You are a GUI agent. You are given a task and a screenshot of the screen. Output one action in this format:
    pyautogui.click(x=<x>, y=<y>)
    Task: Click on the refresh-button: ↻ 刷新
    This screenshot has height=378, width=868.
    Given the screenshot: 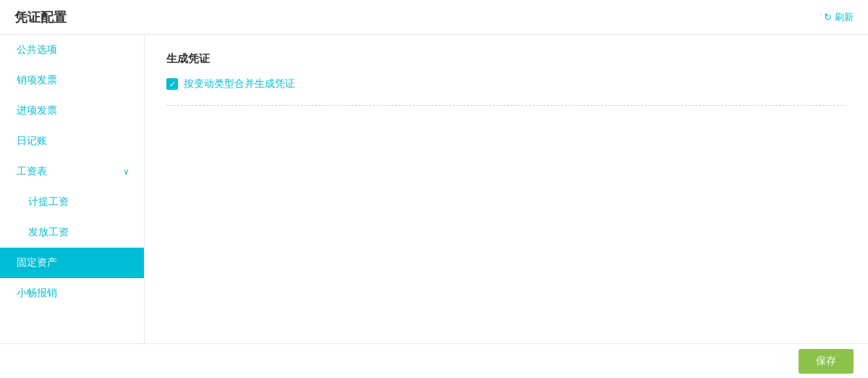 What is the action you would take?
    pyautogui.click(x=839, y=17)
    